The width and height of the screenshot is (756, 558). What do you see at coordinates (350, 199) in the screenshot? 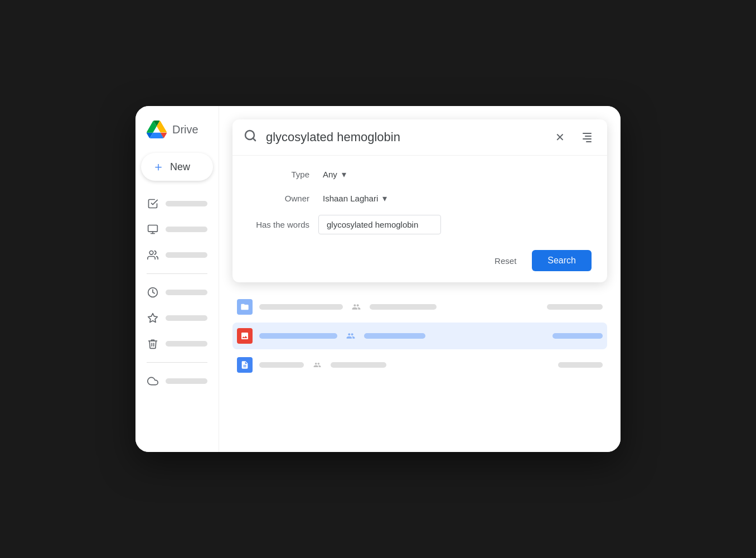
I see `owner-value: Ishaan Laghari` at bounding box center [350, 199].